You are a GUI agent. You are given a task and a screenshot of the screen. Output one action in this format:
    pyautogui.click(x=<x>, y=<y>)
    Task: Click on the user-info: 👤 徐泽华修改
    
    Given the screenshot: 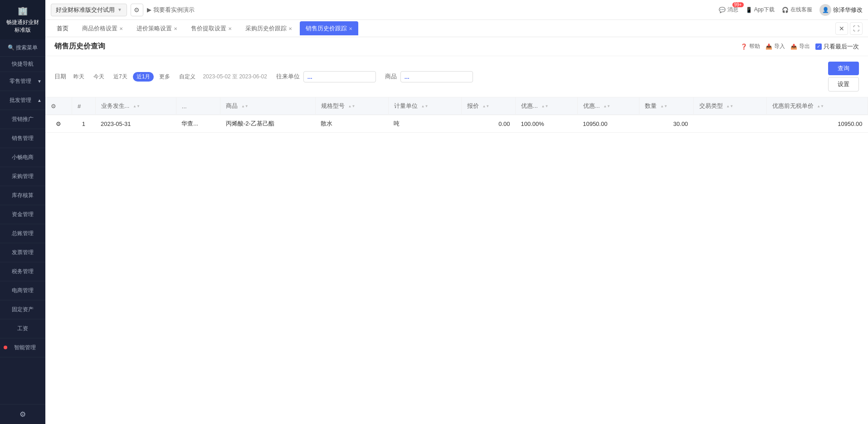 What is the action you would take?
    pyautogui.click(x=841, y=10)
    